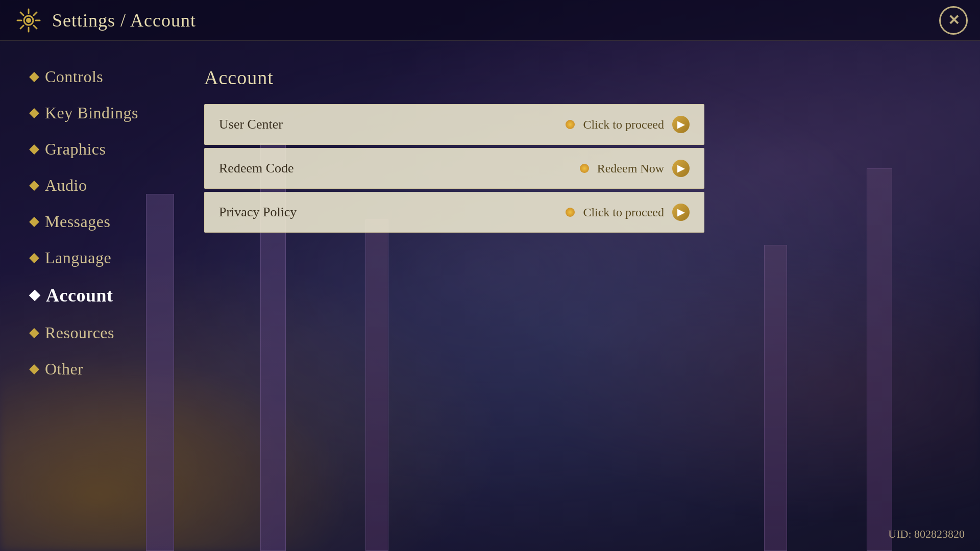 This screenshot has height=551, width=980. What do you see at coordinates (628, 212) in the screenshot?
I see `privacy-policy-right: Click to proceed ▶` at bounding box center [628, 212].